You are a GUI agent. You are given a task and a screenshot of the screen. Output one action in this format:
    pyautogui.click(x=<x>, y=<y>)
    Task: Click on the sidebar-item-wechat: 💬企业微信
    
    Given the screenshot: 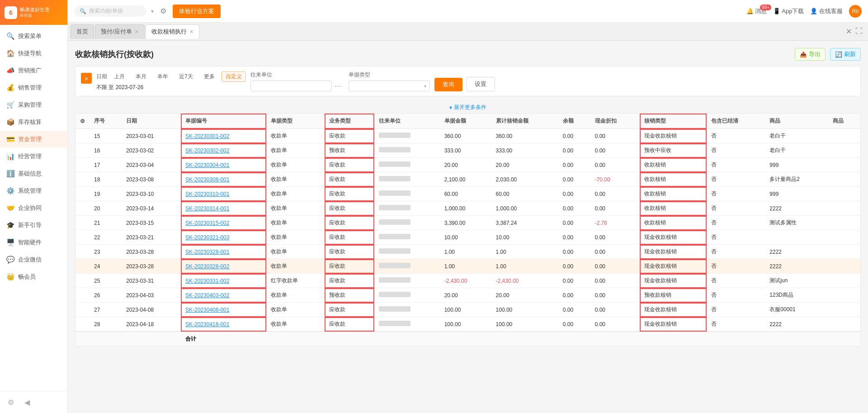 What is the action you would take?
    pyautogui.click(x=33, y=260)
    